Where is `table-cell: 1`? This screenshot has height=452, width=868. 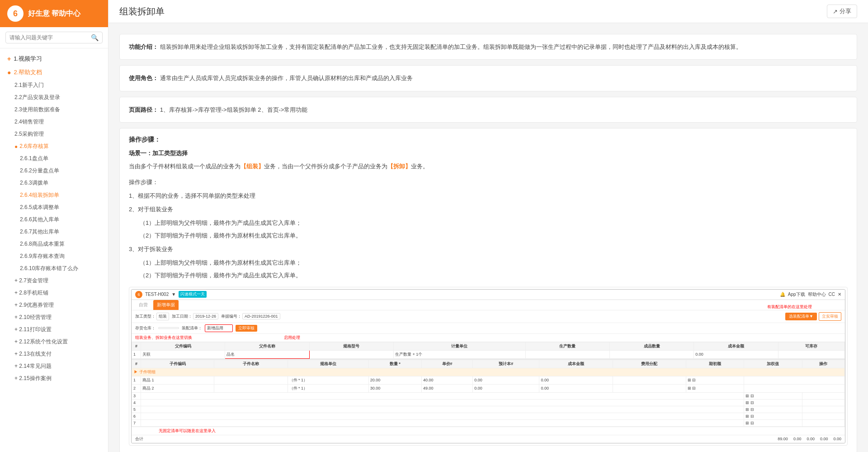
table-cell: 1 is located at coordinates (137, 354).